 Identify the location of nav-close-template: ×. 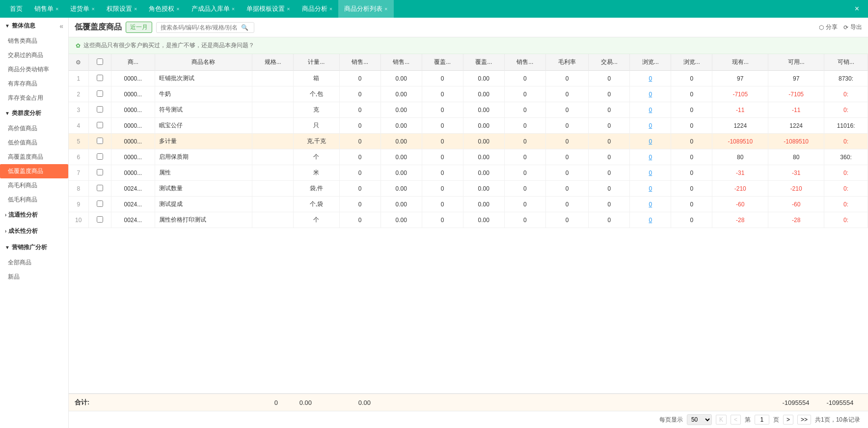
(288, 9).